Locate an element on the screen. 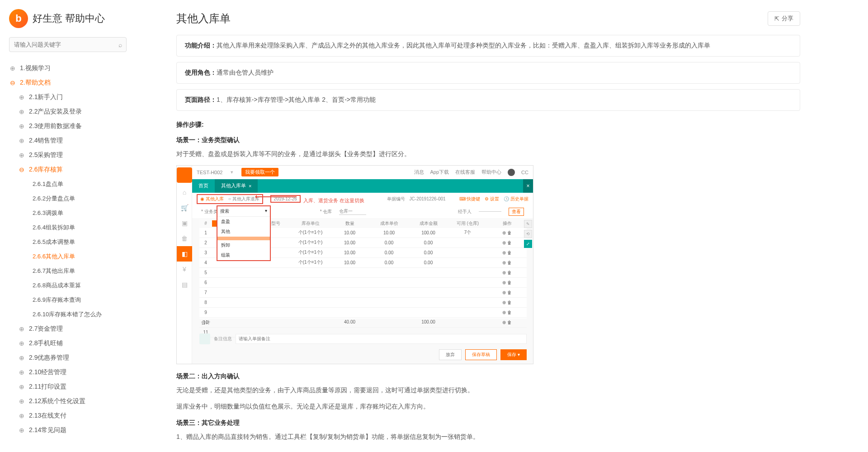  ss-top-button: 我要领取一个 is located at coordinates (260, 172).